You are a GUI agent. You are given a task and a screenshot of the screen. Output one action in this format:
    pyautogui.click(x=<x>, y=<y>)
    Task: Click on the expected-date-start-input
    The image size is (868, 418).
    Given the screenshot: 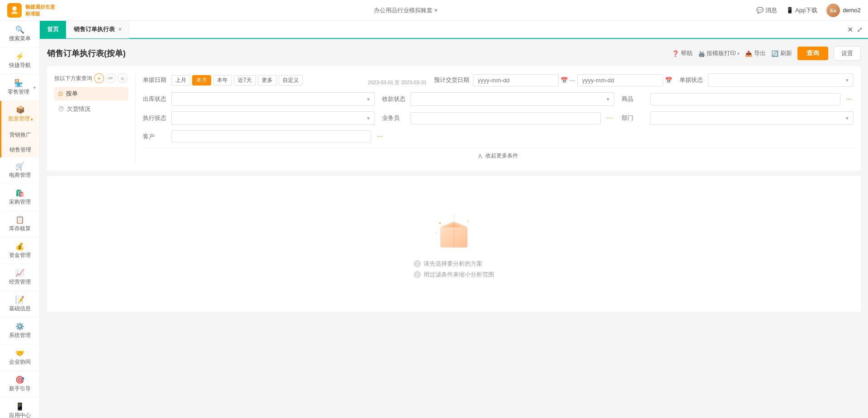 What is the action you would take?
    pyautogui.click(x=516, y=81)
    